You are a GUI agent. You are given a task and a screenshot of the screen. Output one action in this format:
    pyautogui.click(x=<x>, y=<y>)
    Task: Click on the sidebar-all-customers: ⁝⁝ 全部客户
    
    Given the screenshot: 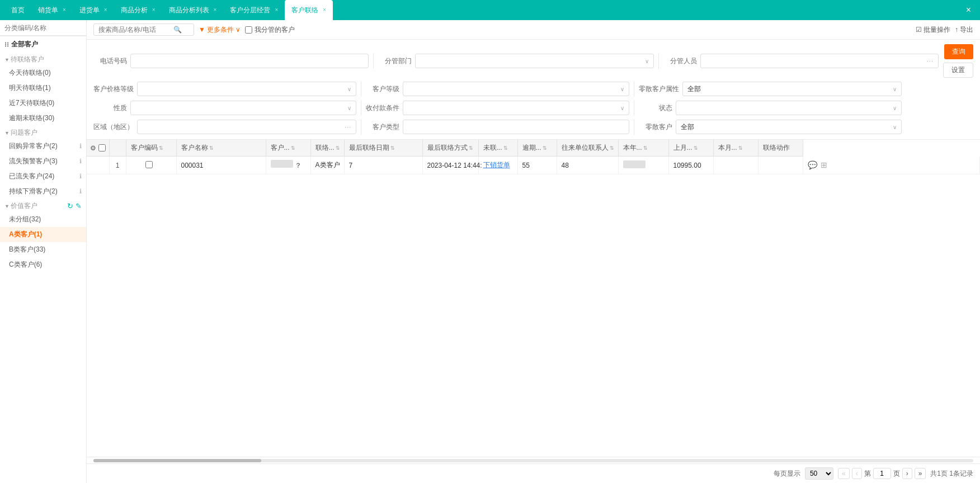 What is the action you would take?
    pyautogui.click(x=43, y=45)
    